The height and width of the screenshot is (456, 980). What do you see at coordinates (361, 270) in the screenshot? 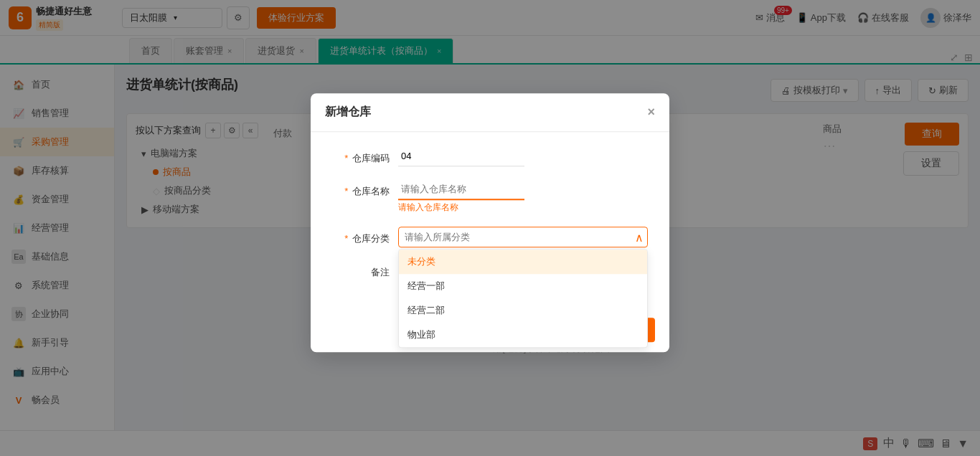
I see `note-label: 备注` at bounding box center [361, 270].